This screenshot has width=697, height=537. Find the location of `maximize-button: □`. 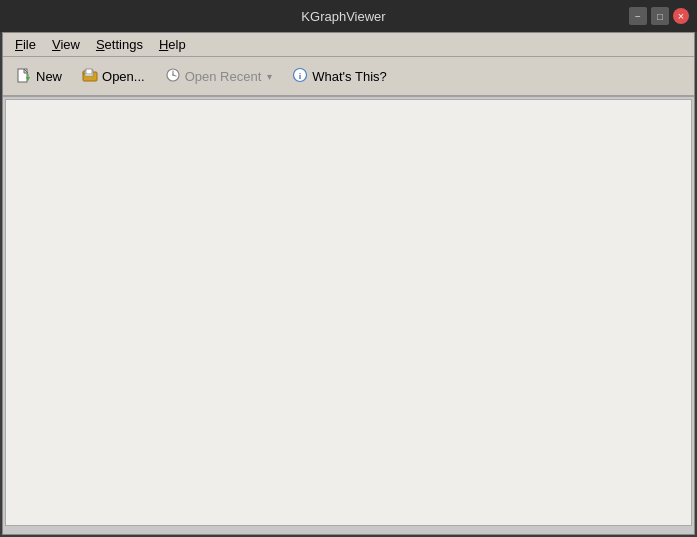

maximize-button: □ is located at coordinates (660, 16).